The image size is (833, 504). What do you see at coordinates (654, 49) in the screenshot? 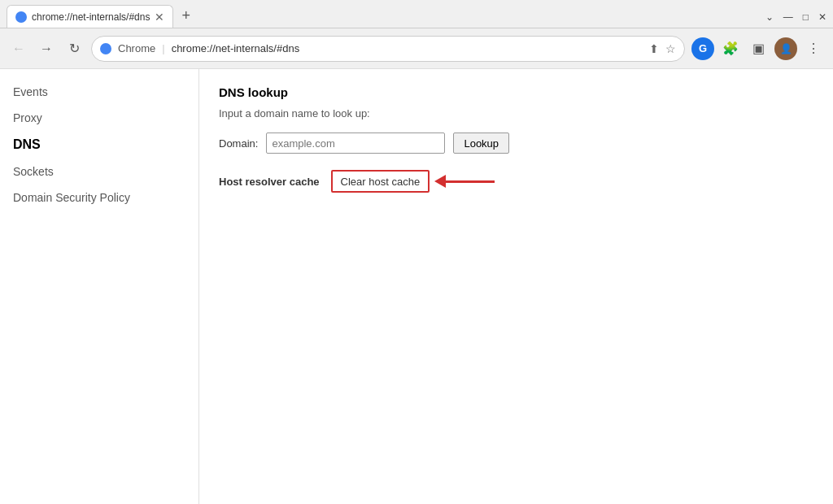
I see `share-icon: ⬆` at bounding box center [654, 49].